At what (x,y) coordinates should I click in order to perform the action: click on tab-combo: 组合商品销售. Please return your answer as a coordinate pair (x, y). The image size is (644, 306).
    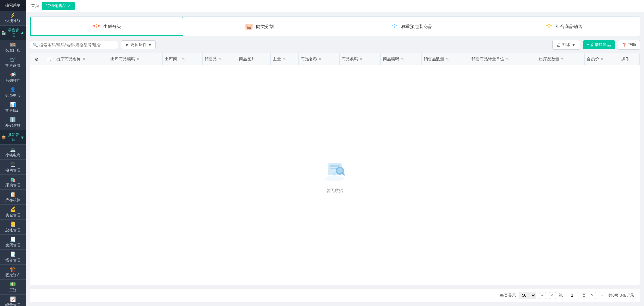
    Looking at the image, I should click on (564, 27).